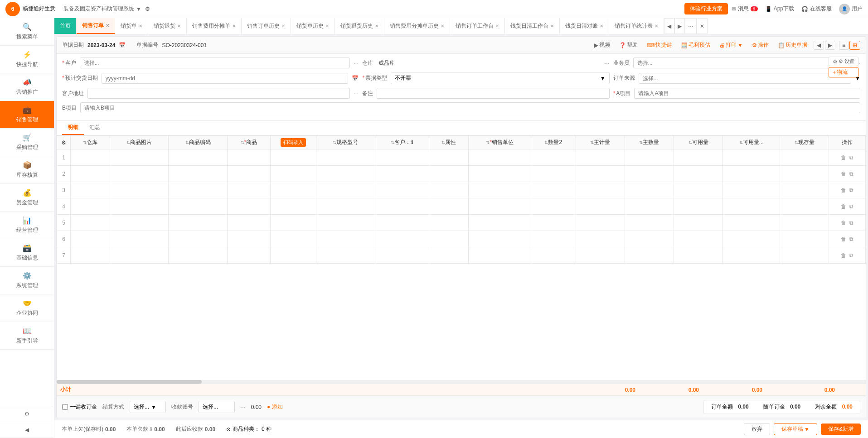  Describe the element at coordinates (327, 26) in the screenshot. I see `tab-close-sales-return-history: ✕` at that location.